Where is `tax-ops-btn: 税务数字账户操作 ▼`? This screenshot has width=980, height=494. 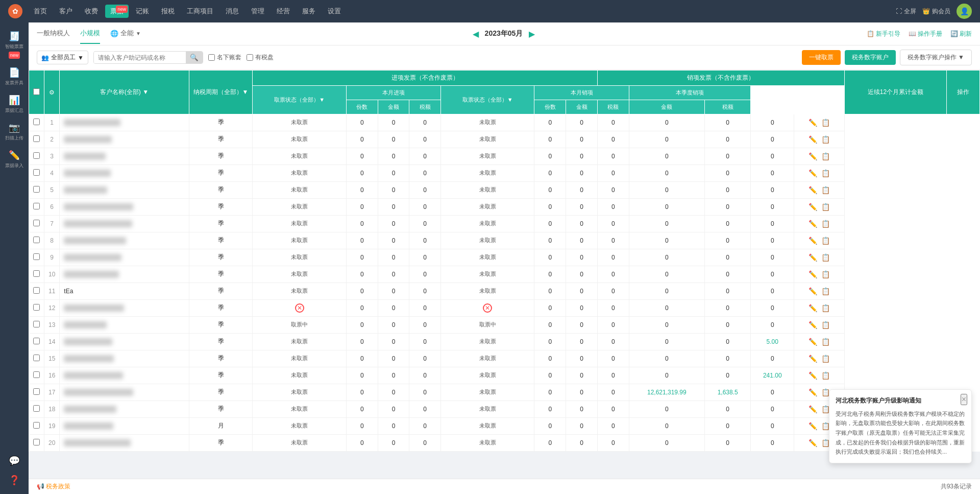 tax-ops-btn: 税务数字账户操作 ▼ is located at coordinates (936, 57).